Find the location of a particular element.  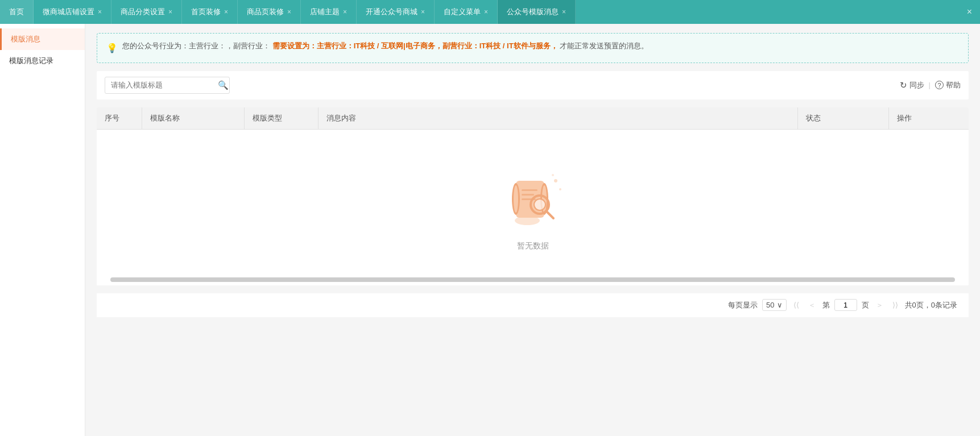

nav-tab-home-label: 首页 is located at coordinates (16, 12).